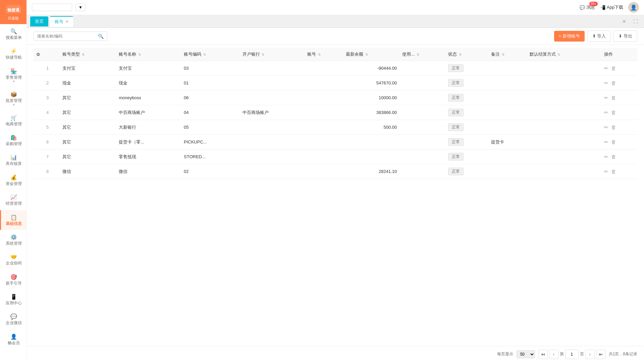  Describe the element at coordinates (67, 21) in the screenshot. I see `tab-accounts-close: ✕` at that location.